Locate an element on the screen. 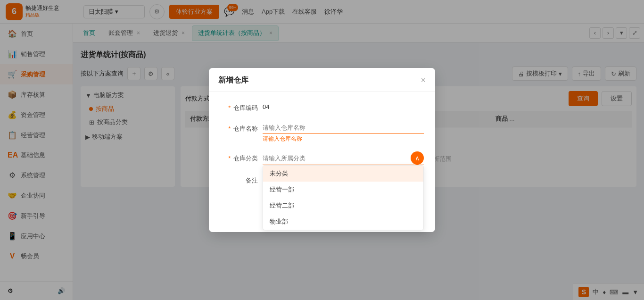 The width and height of the screenshot is (644, 300). name-field-wrap: 请输入仓库名称 is located at coordinates (343, 132).